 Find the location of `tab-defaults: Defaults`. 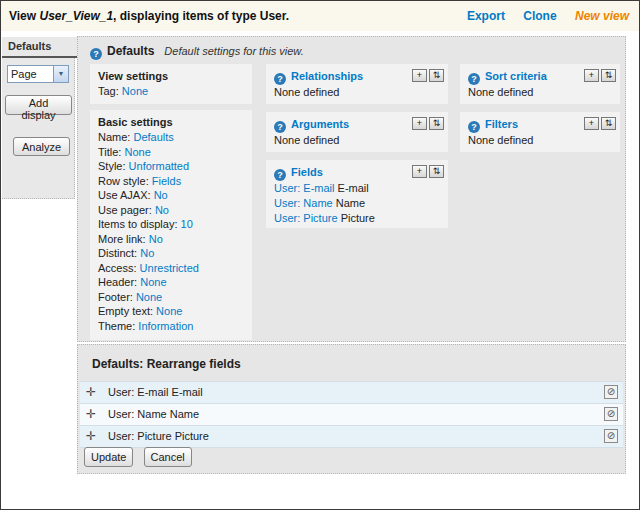

tab-defaults: Defaults is located at coordinates (44, 48).